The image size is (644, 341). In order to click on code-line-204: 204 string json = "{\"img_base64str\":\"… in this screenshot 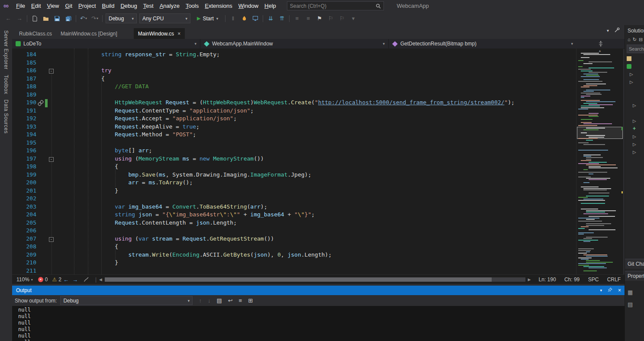, I will do `click(294, 216)`.